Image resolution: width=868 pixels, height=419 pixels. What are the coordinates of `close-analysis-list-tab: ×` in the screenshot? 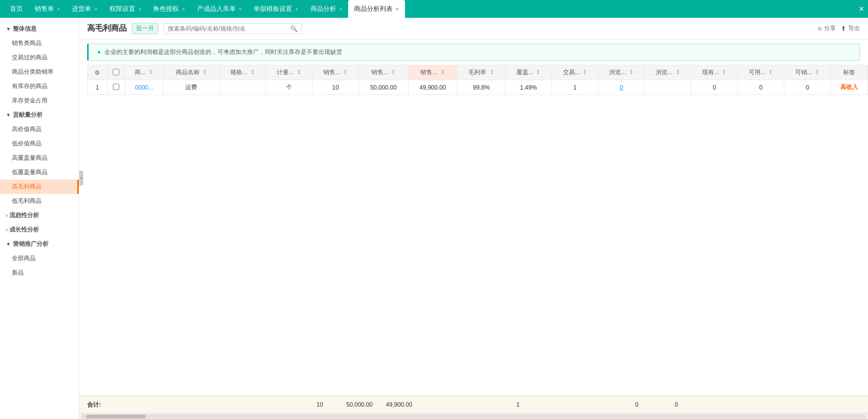 It's located at (397, 9).